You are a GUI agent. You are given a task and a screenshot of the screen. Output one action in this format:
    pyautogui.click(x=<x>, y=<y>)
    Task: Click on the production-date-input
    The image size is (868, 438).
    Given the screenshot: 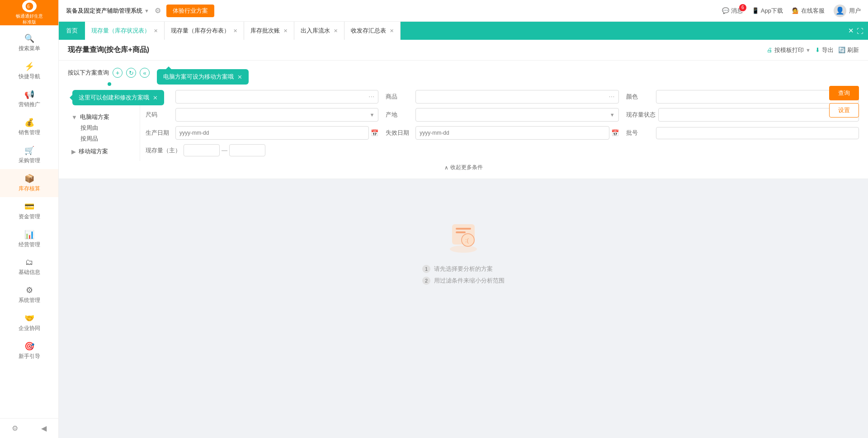 What is the action you would take?
    pyautogui.click(x=272, y=133)
    